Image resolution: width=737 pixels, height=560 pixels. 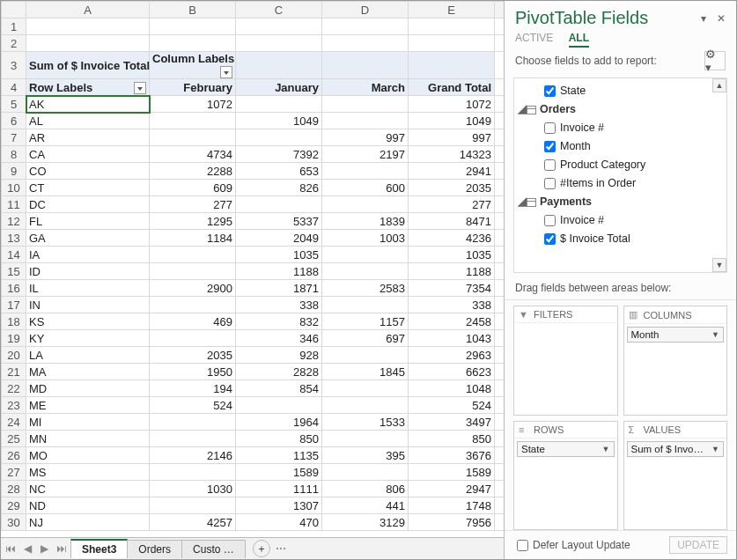 I want to click on cell-value: 1003, so click(x=365, y=238).